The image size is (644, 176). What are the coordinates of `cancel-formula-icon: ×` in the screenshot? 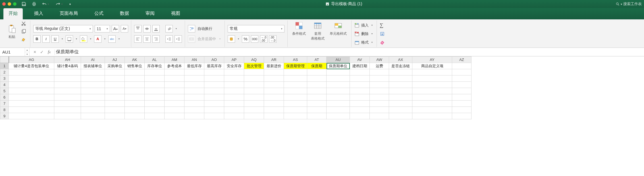 It's located at (35, 52).